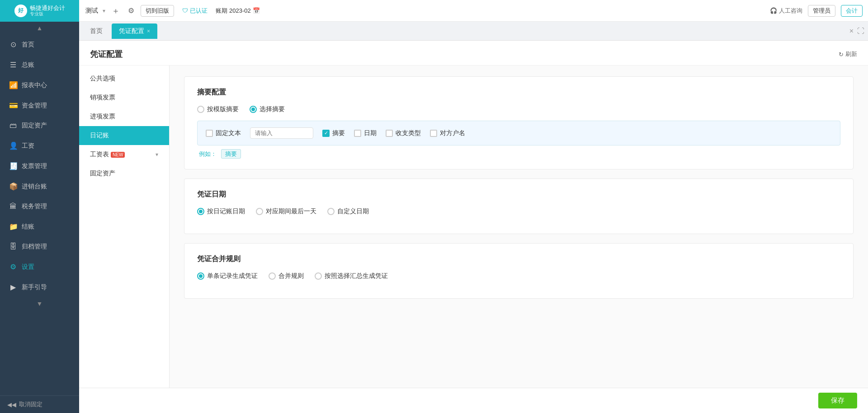  I want to click on date-radio-custom: 自定义日期, so click(348, 211).